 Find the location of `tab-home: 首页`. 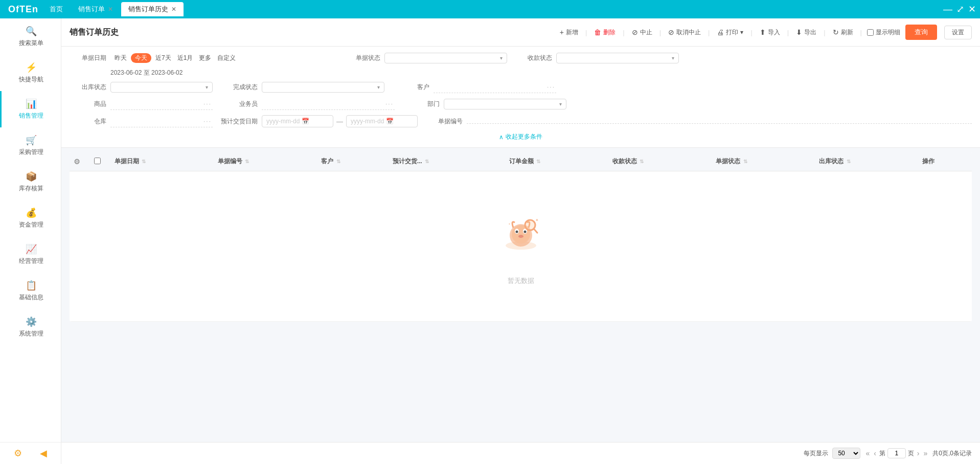

tab-home: 首页 is located at coordinates (56, 9).